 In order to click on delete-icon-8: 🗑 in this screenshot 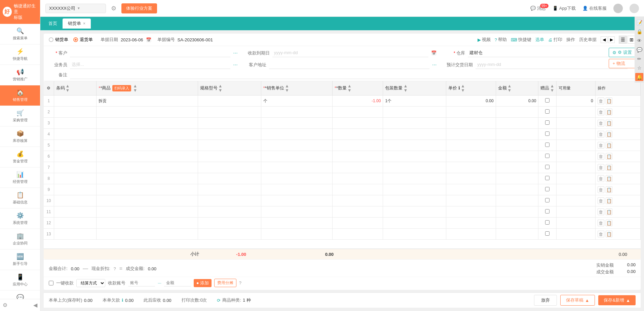, I will do `click(601, 179)`.